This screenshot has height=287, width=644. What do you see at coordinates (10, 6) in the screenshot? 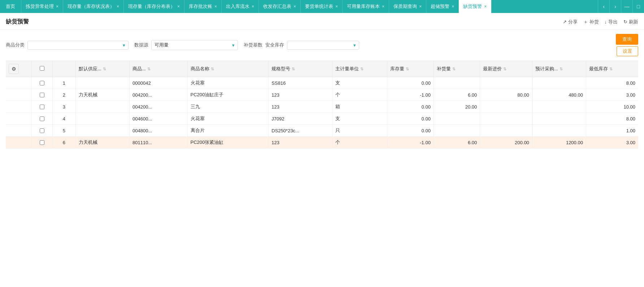
I see `tab-home-label: 首页` at bounding box center [10, 6].